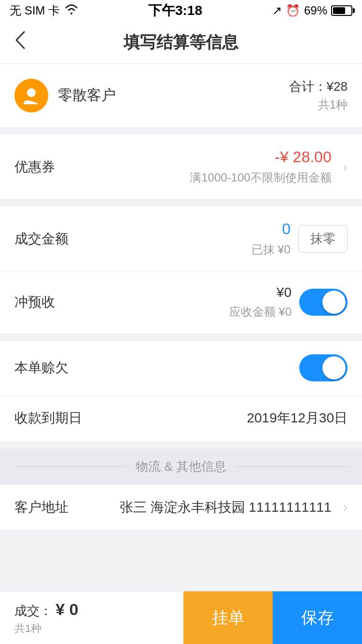  I want to click on wifi-icon, so click(71, 11).